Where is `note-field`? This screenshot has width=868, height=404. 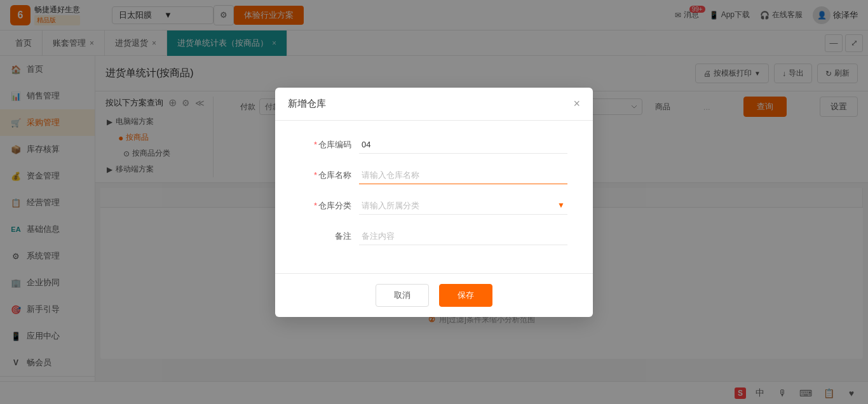 note-field is located at coordinates (463, 236).